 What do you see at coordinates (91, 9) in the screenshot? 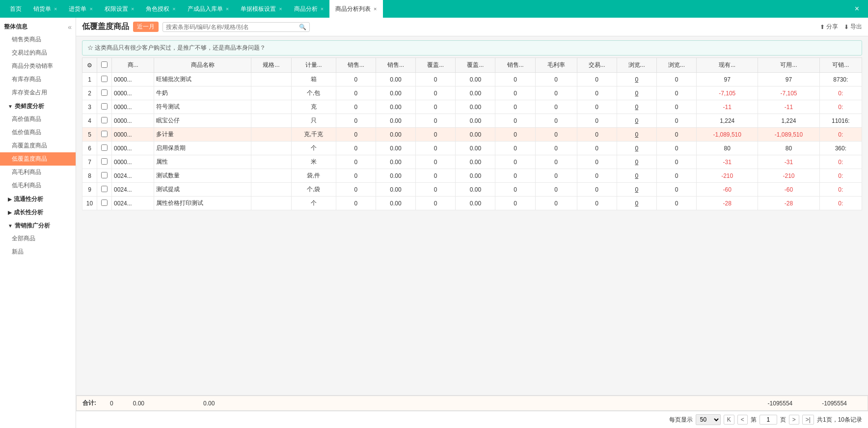
I see `close-purchase-icon: ×` at bounding box center [91, 9].